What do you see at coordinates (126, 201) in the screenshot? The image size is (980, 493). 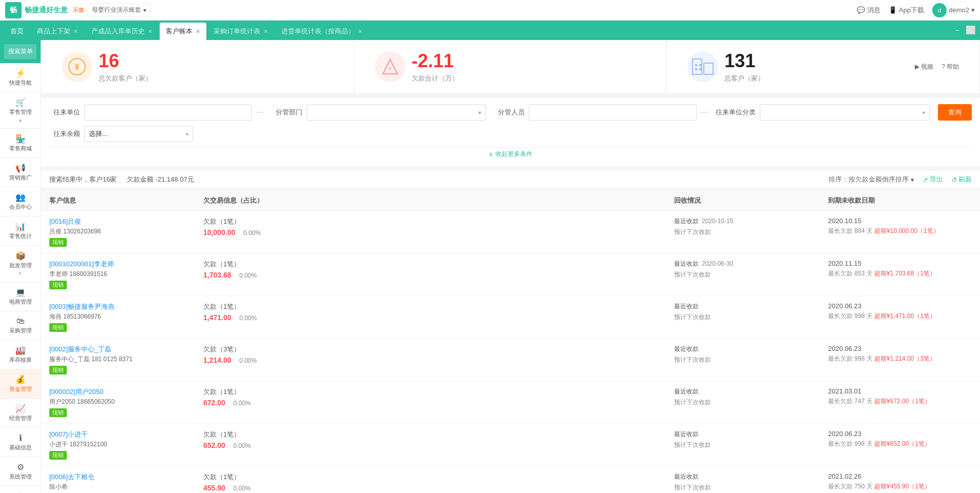 I see `col-header-customer: 客户信息` at bounding box center [126, 201].